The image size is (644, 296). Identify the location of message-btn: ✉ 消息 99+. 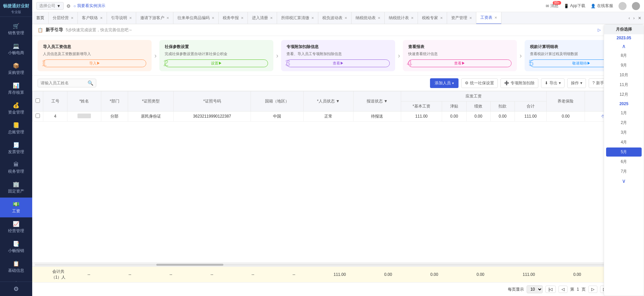
(552, 6).